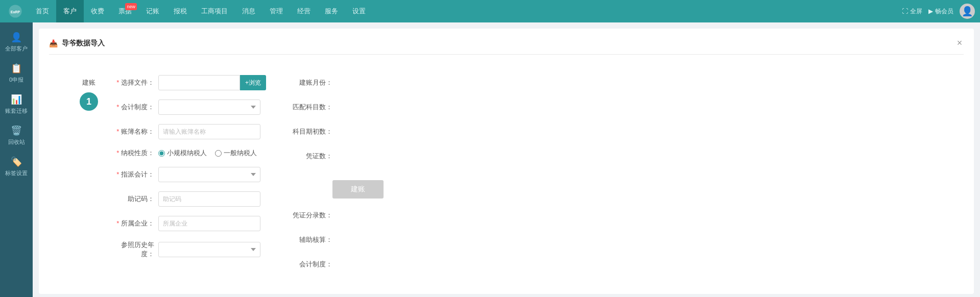  I want to click on ledger-input, so click(209, 132).